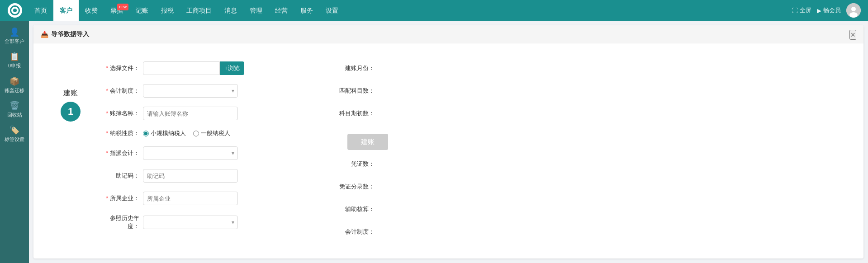 This screenshot has height=263, width=868. I want to click on dialog-header: 📥 导爷数据导入, so click(449, 34).